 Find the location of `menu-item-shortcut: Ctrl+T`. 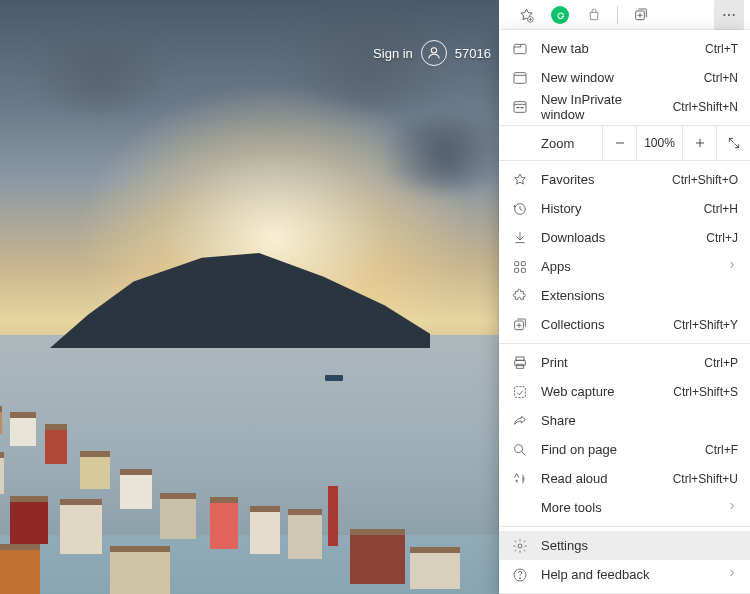

menu-item-shortcut: Ctrl+T is located at coordinates (722, 49).